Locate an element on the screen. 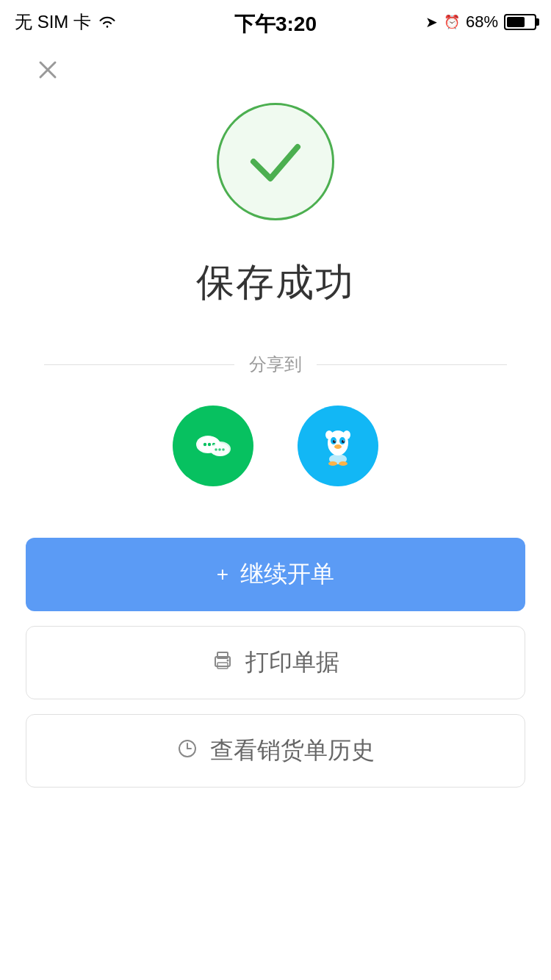 The width and height of the screenshot is (551, 980). status-bar-right: ➤ ⏰ 68% is located at coordinates (480, 22).